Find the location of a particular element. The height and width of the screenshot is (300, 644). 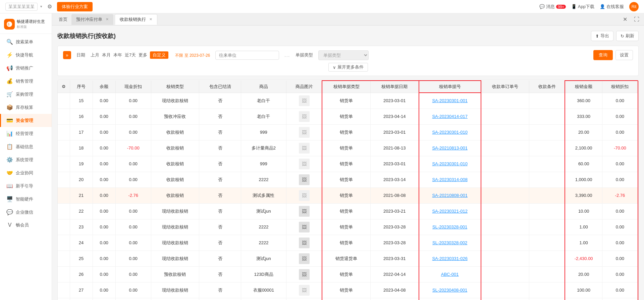

expand-conditions-button: ∨ 展开更多条件 is located at coordinates (348, 67).